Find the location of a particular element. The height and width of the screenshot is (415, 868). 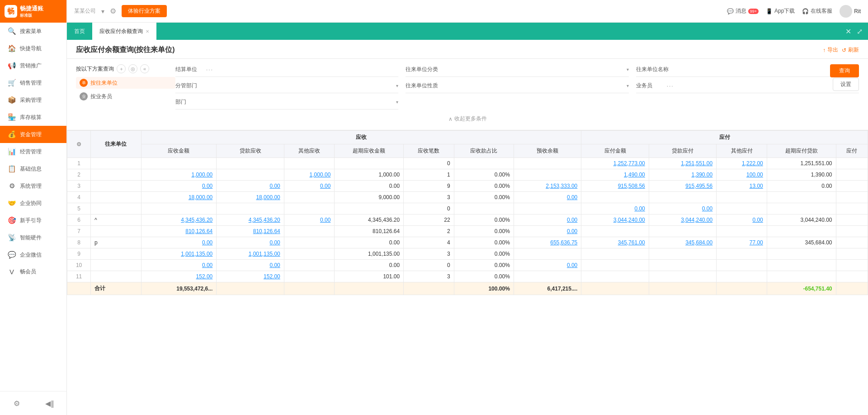

sidebar-item-basic: 📋 基础信息 is located at coordinates (33, 169).